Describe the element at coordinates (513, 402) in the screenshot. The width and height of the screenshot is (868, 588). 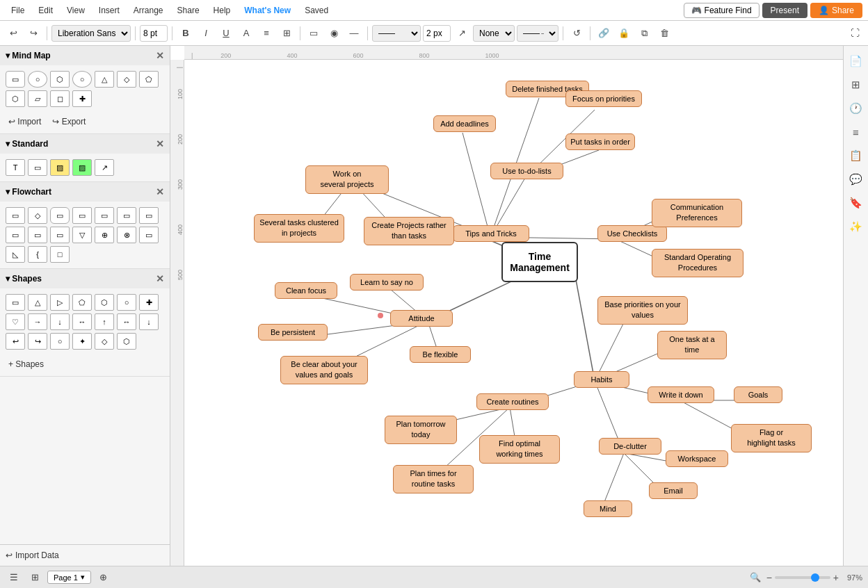
I see `node-create-routines: Create routines` at that location.